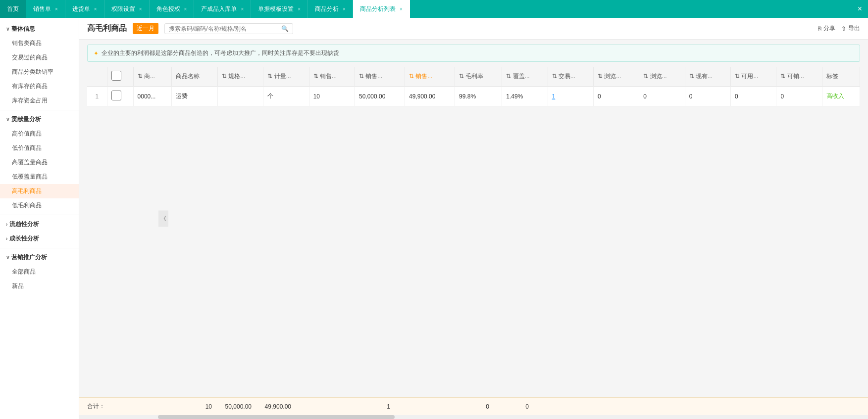  Describe the element at coordinates (434, 9) in the screenshot. I see `top-navigation: 首页 销售单 × 进货单 × 权限设置 × 角色授权 × 产成品入库单 × 单据…` at that location.